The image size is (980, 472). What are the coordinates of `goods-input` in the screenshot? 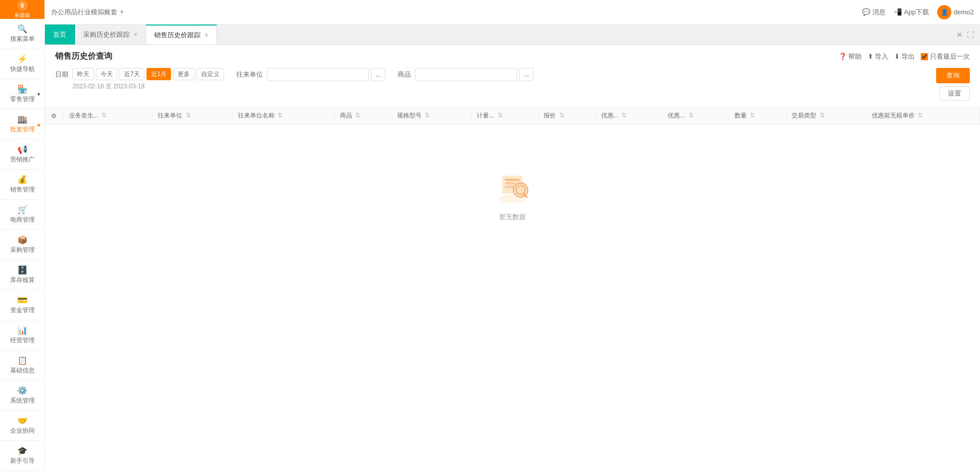 It's located at (466, 75).